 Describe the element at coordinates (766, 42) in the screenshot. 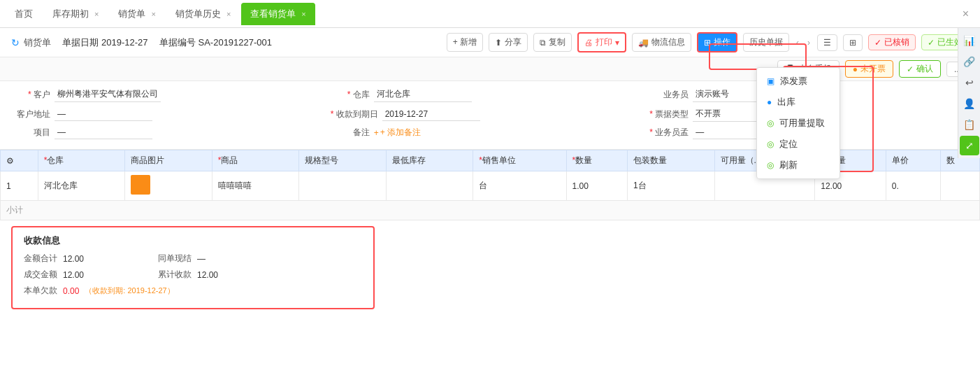

I see `history-button: 历史单据` at that location.